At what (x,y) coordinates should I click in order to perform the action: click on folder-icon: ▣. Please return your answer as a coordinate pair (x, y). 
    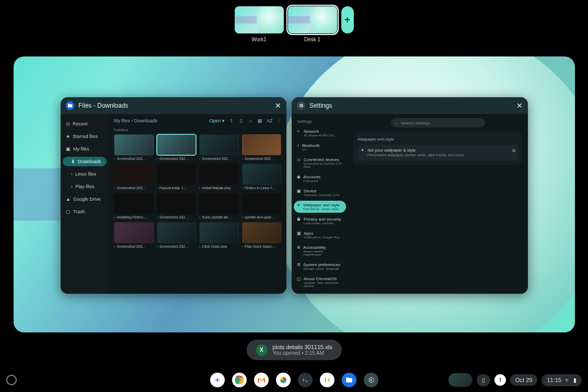
    Looking at the image, I should click on (68, 149).